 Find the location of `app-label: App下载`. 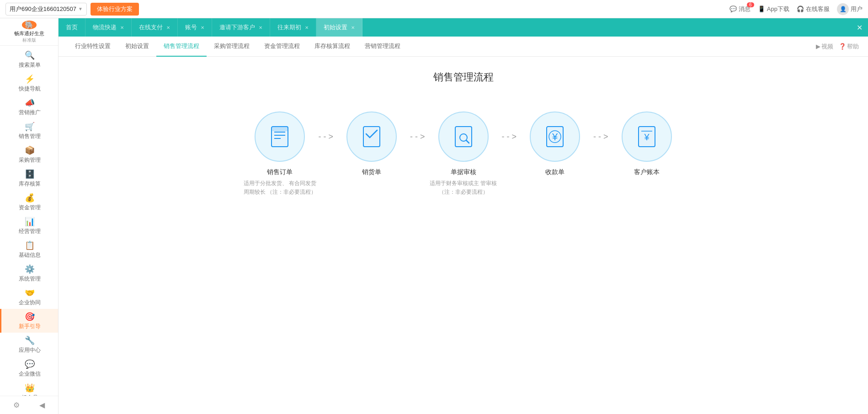

app-label: App下载 is located at coordinates (778, 9).